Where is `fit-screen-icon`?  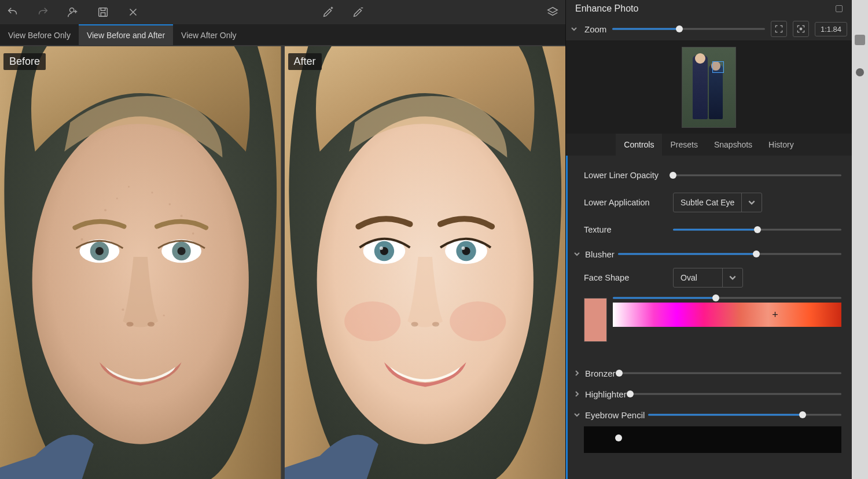 fit-screen-icon is located at coordinates (779, 29).